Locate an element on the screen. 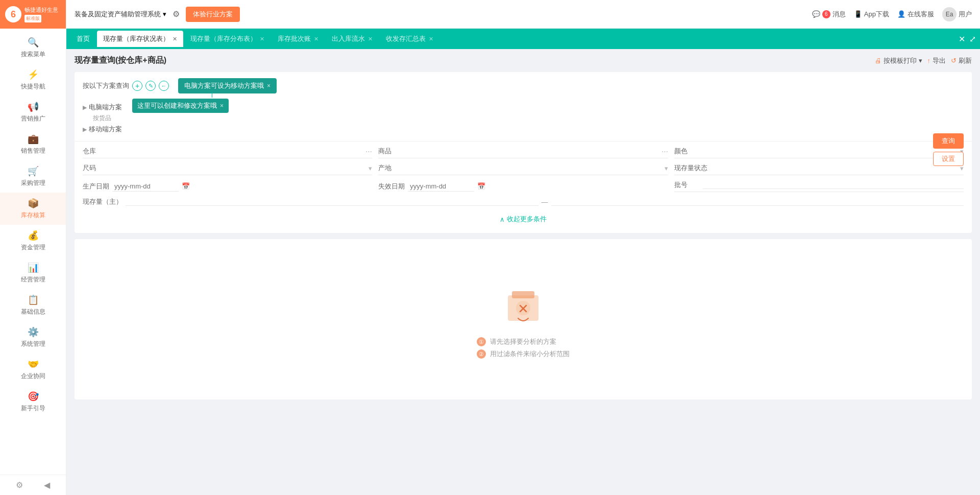 This screenshot has height=495, width=980. sidebar-item-inventory: 📦 库存核算 is located at coordinates (33, 208).